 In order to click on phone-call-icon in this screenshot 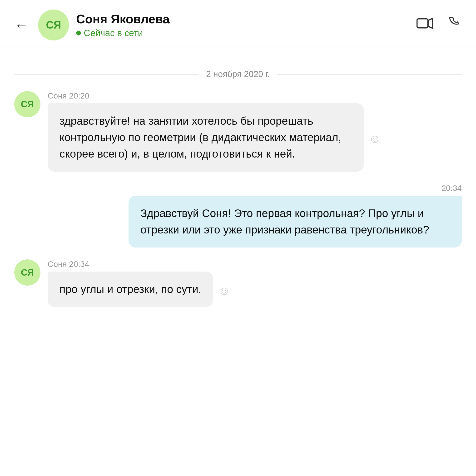, I will do `click(455, 25)`.